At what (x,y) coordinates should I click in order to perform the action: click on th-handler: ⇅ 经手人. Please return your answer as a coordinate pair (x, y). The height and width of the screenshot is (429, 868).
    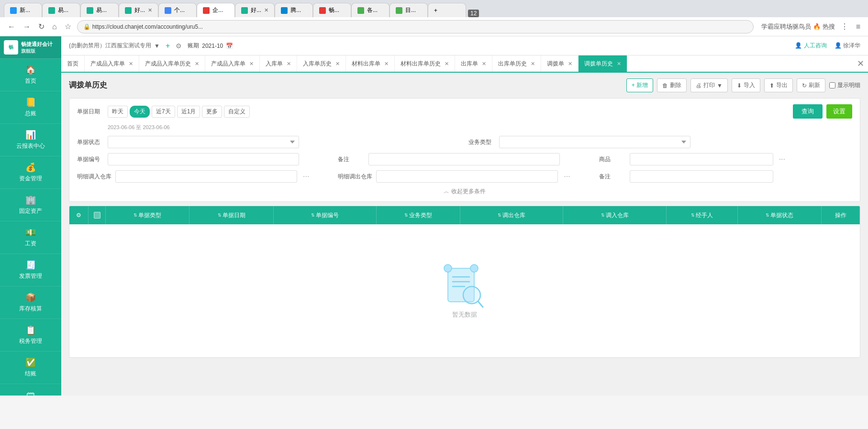
    Looking at the image, I should click on (702, 215).